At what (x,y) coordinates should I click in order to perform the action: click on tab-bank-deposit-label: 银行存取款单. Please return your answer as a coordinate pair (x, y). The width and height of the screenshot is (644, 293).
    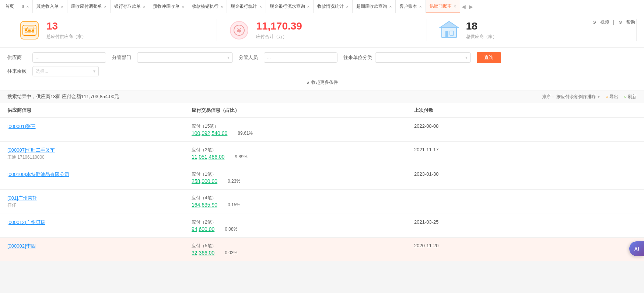
    Looking at the image, I should click on (127, 7).